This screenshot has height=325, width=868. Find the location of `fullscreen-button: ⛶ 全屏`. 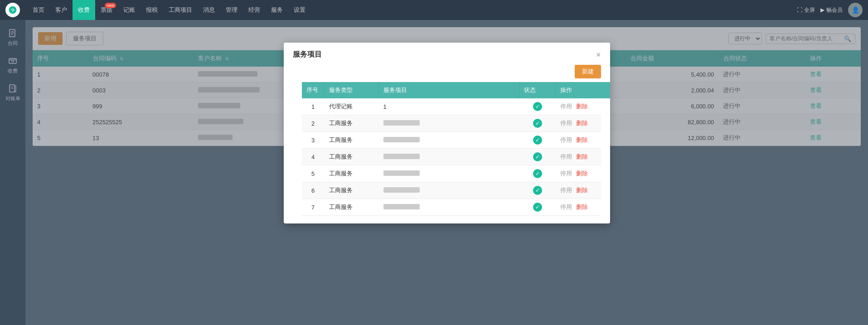

fullscreen-button: ⛶ 全屏 is located at coordinates (806, 10).